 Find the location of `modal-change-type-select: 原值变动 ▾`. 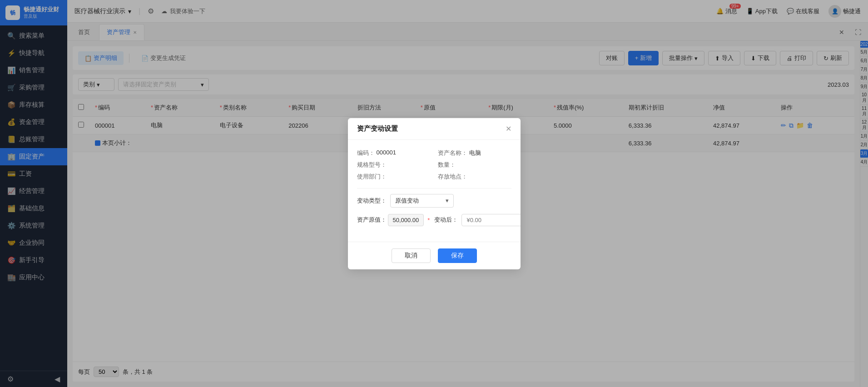

modal-change-type-select: 原值变动 ▾ is located at coordinates (422, 201).